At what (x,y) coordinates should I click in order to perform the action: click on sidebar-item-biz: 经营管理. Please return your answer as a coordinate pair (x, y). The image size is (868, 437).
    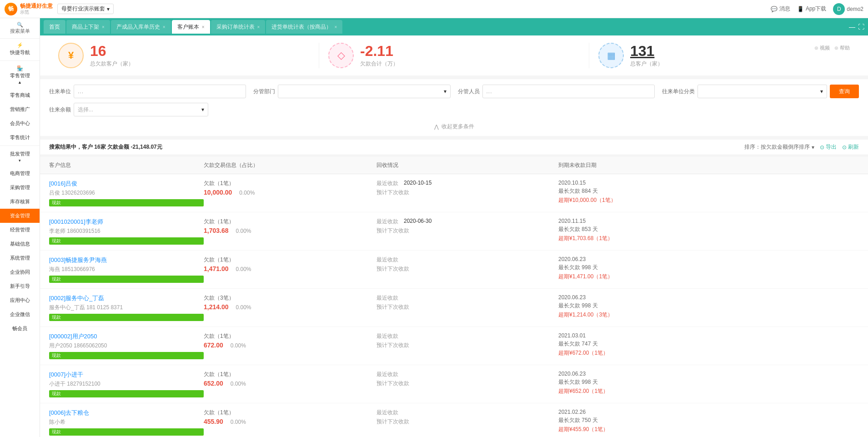
    Looking at the image, I should click on (20, 230).